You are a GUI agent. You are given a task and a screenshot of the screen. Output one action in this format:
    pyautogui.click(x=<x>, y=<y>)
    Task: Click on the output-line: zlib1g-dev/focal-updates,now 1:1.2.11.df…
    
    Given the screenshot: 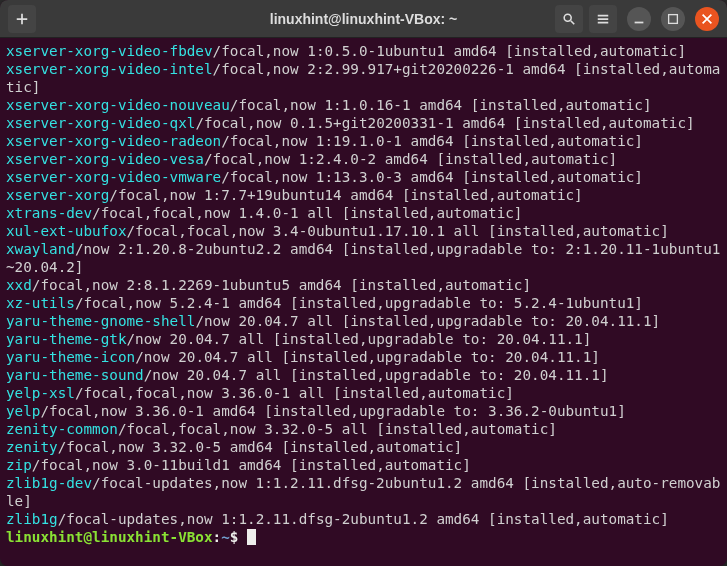 What is the action you would take?
    pyautogui.click(x=364, y=492)
    